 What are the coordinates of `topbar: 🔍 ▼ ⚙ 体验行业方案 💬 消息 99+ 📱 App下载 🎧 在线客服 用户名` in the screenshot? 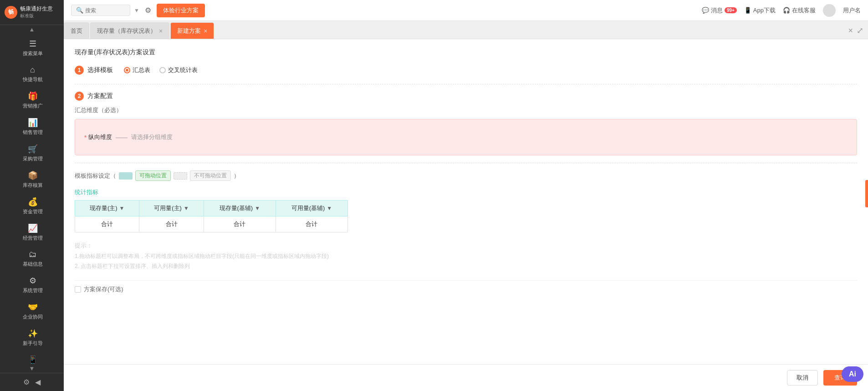 It's located at (466, 10).